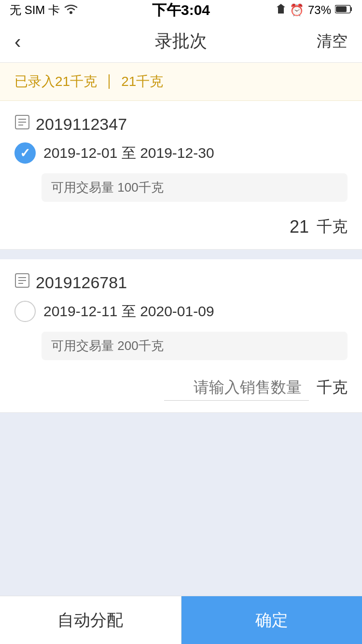  Describe the element at coordinates (181, 42) in the screenshot. I see `nav-bar: ‹ 录批次 清空` at that location.